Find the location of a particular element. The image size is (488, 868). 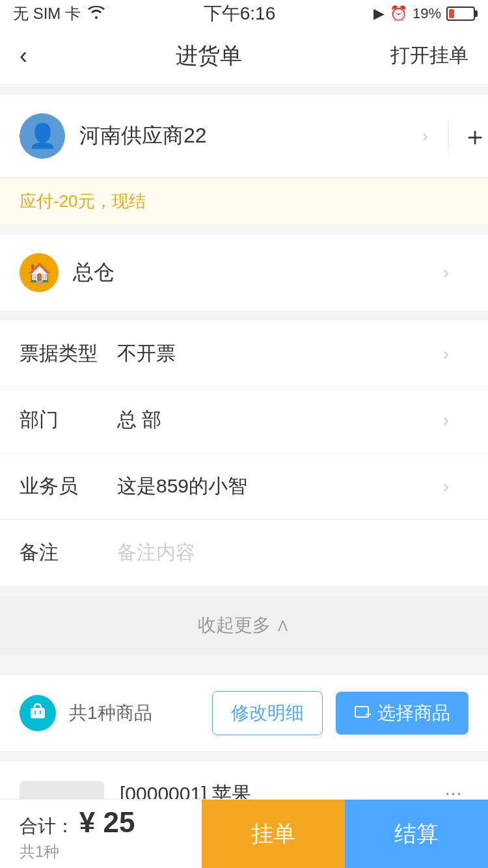

total-label: 合计： is located at coordinates (47, 826).